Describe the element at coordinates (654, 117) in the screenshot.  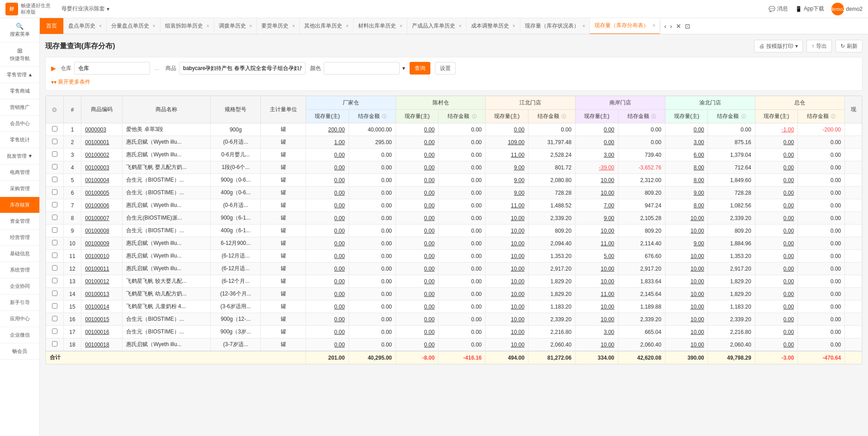
I see `info-icon-4: ⓘ` at that location.